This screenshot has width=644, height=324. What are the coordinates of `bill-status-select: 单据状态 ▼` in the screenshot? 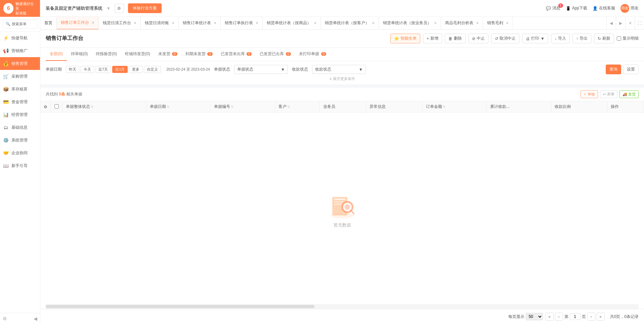 It's located at (261, 69).